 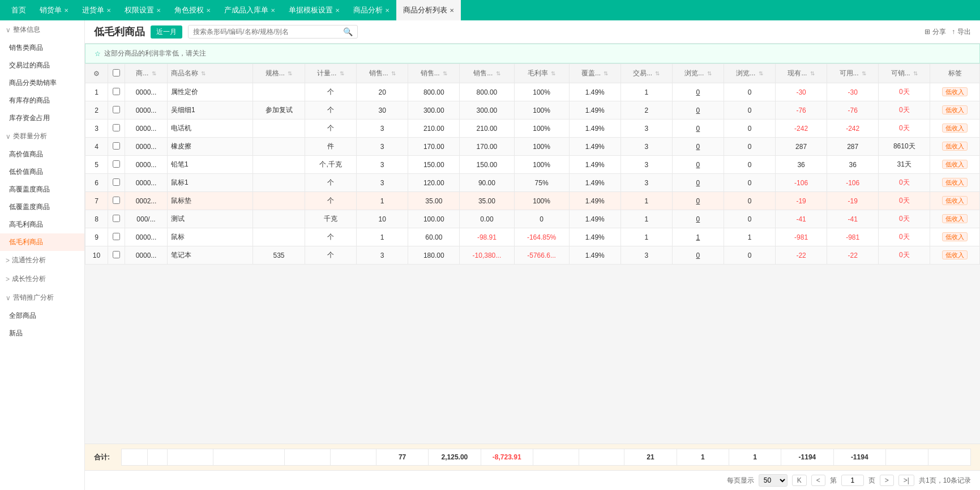 I want to click on cell-sales-price: 60.00, so click(x=434, y=237).